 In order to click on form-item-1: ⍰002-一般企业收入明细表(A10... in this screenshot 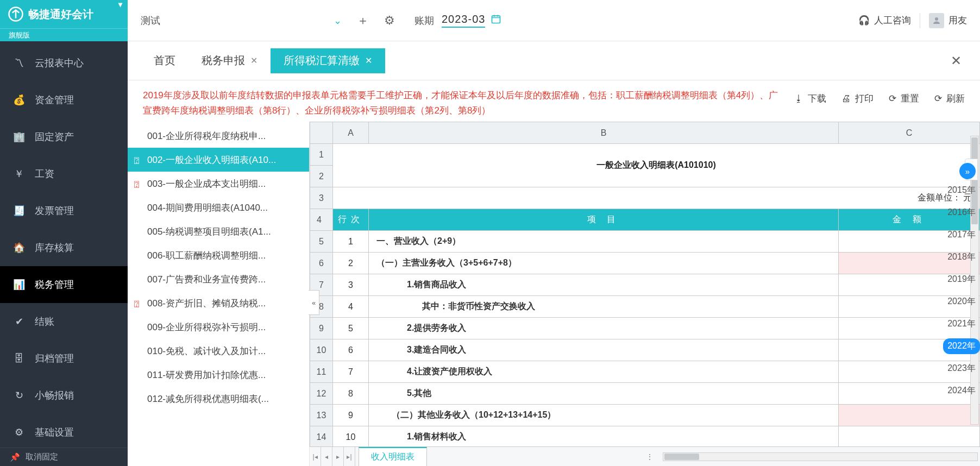, I will do `click(218, 160)`.